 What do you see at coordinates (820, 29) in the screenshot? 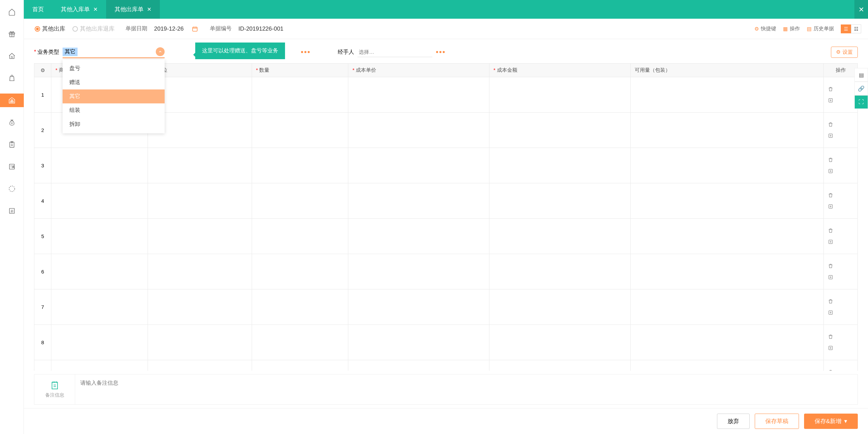
I see `history-button: ▤ 历史单据` at bounding box center [820, 29].